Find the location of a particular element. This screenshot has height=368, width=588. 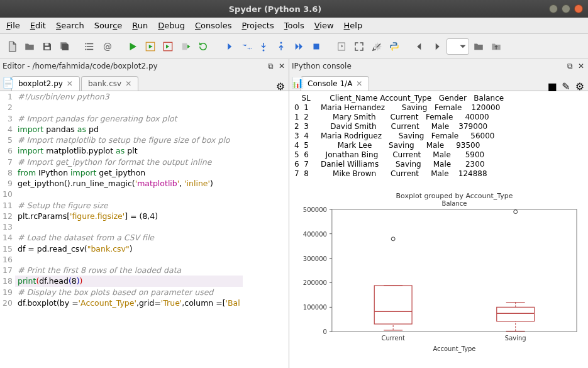

forward-button is located at coordinates (437, 47).